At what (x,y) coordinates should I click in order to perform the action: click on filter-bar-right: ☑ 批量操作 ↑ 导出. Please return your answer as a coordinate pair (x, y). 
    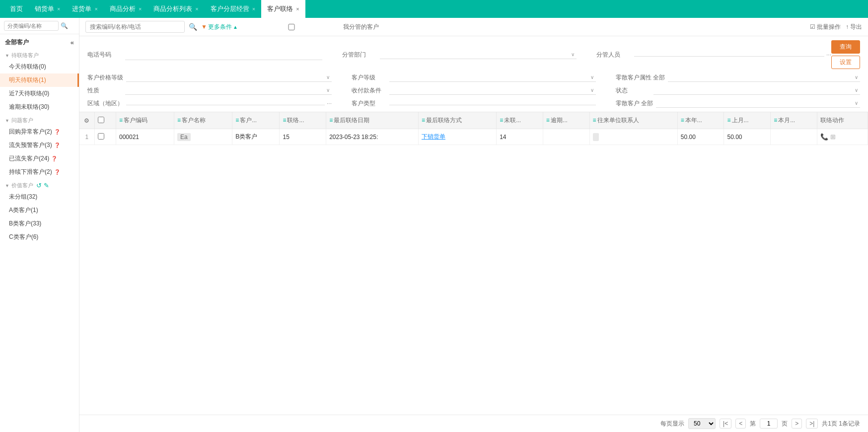
    Looking at the image, I should click on (836, 27).